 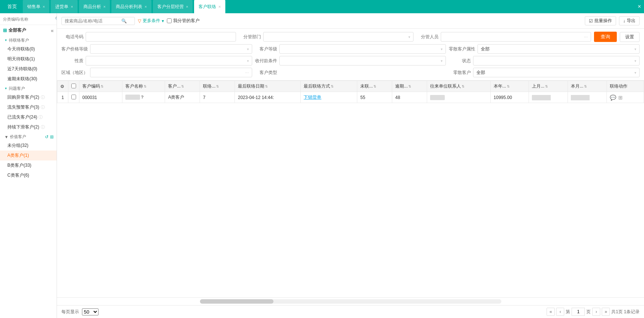 What do you see at coordinates (375, 86) in the screenshot?
I see `col-no-contact: 未联... ⇅` at bounding box center [375, 86].